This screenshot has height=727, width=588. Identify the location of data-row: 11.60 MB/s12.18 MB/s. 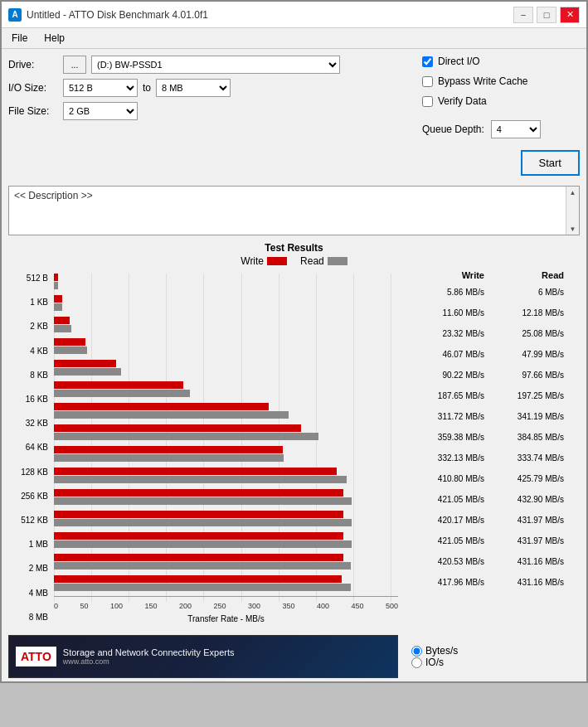
(484, 313).